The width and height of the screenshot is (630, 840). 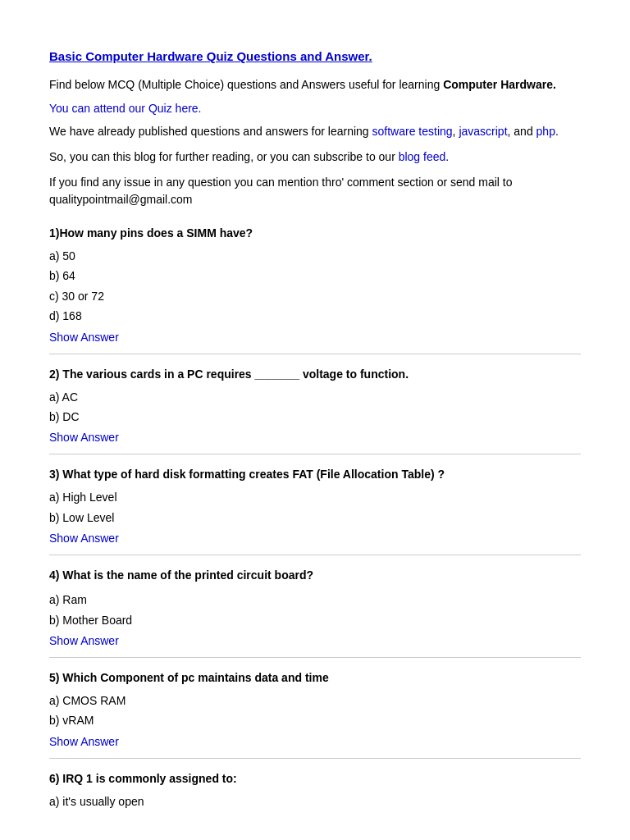 What do you see at coordinates (315, 256) in the screenshot?
I see `q1-option-a: a) 50` at bounding box center [315, 256].